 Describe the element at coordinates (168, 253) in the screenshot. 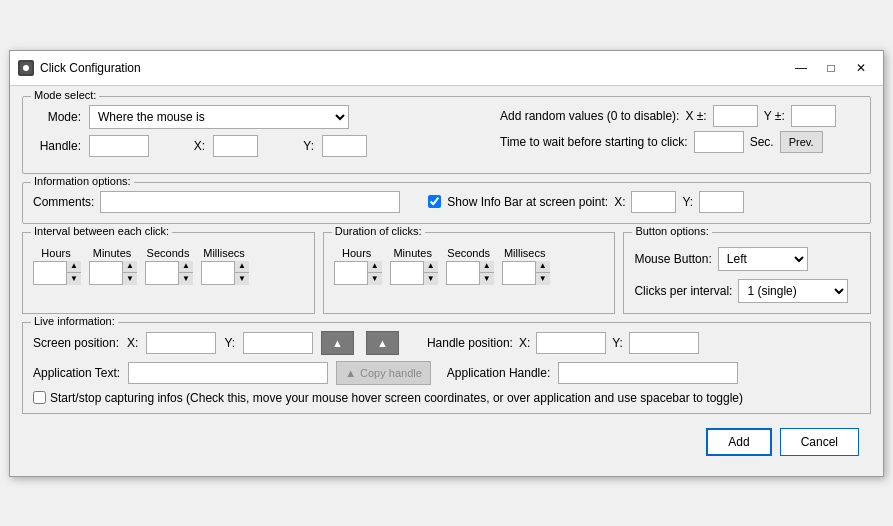

I see `interval-seconds-label: Seconds` at that location.